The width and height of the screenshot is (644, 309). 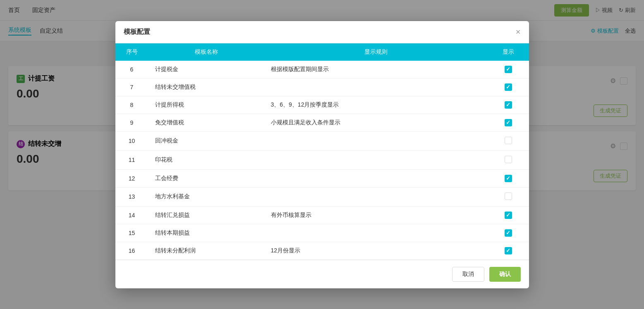 I want to click on td-row-name: 计提所得税, so click(x=206, y=105).